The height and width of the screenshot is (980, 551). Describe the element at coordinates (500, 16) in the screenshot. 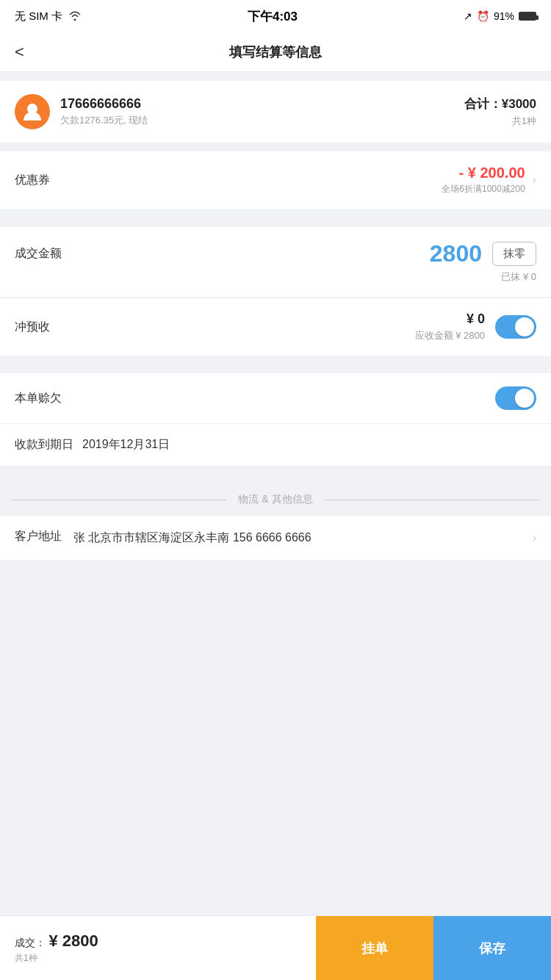

I see `status-right: ↗ ⏰ 91%` at that location.